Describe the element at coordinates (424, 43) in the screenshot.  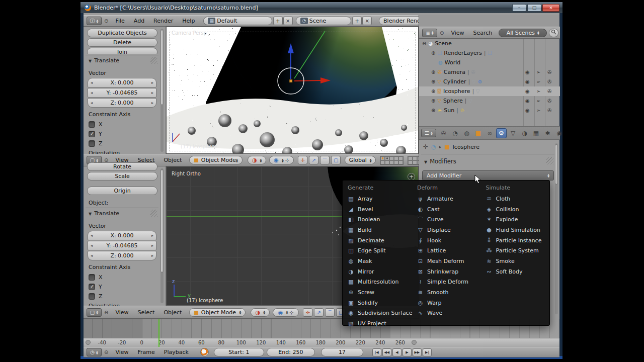
I see `collapse-icon: ⊖` at that location.